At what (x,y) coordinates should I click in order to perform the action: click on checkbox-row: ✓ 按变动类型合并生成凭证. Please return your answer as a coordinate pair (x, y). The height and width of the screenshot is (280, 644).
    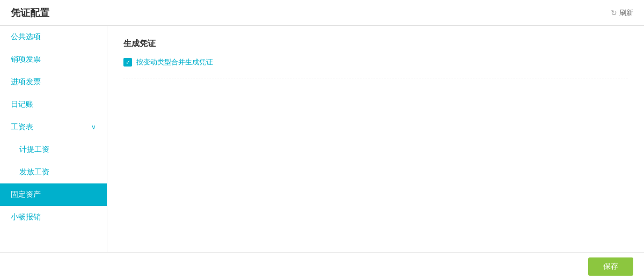
    Looking at the image, I should click on (376, 62).